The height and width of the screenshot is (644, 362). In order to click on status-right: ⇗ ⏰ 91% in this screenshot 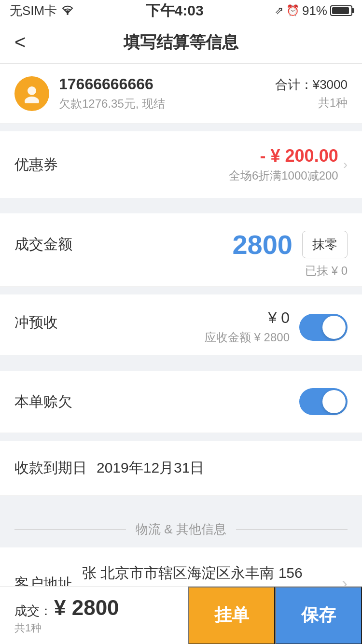, I will do `click(314, 11)`.